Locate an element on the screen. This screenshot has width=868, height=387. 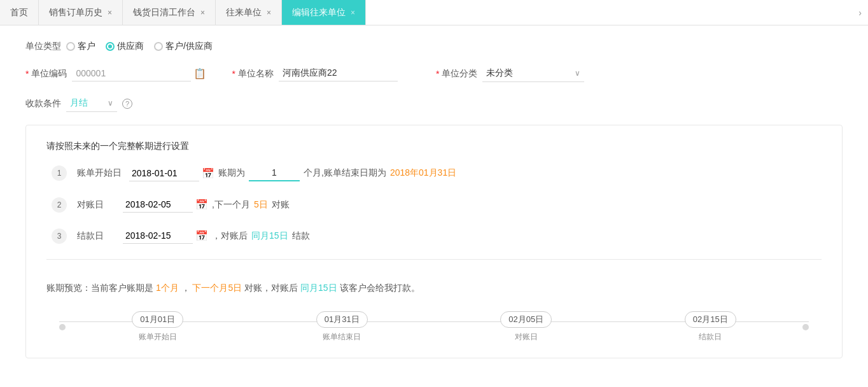
preview-period: 1个月 is located at coordinates (167, 288).